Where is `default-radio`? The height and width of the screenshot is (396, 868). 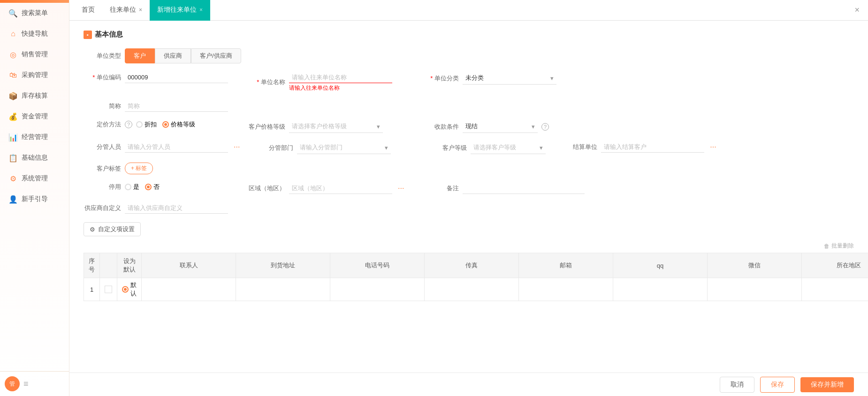 default-radio is located at coordinates (125, 289).